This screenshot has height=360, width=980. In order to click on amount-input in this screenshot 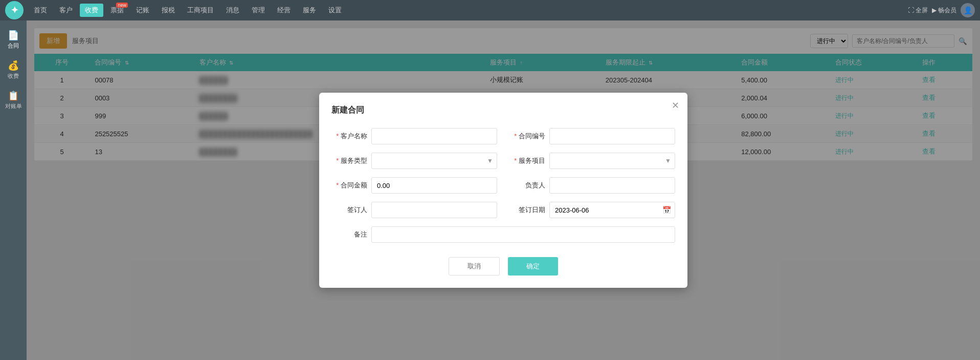, I will do `click(434, 185)`.